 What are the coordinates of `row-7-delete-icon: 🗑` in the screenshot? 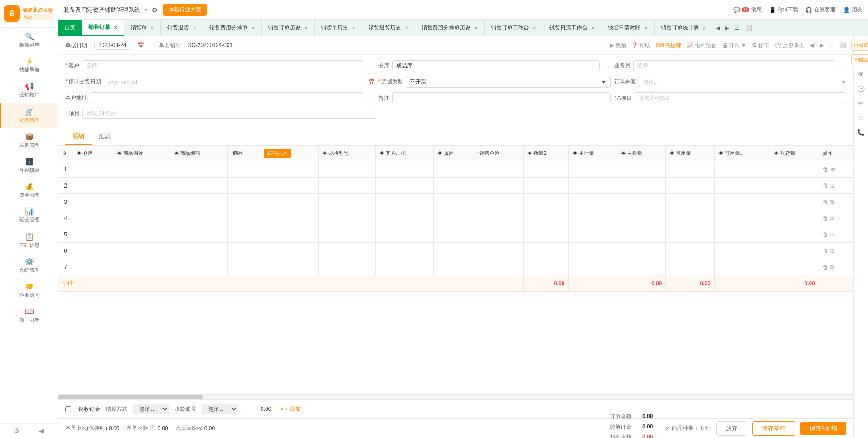 It's located at (825, 267).